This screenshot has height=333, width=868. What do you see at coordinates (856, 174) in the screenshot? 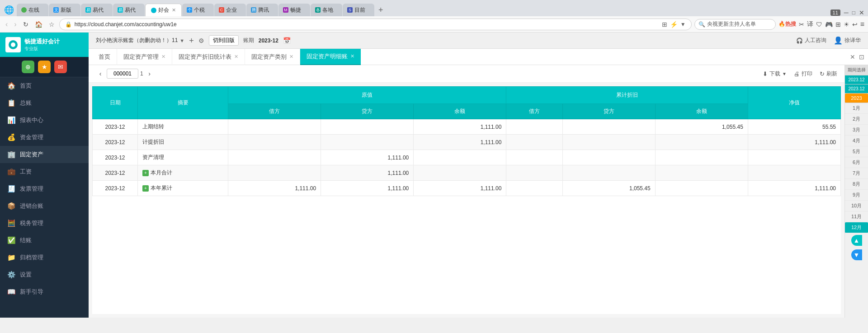
I see `period-month-7: 7月` at bounding box center [856, 174].